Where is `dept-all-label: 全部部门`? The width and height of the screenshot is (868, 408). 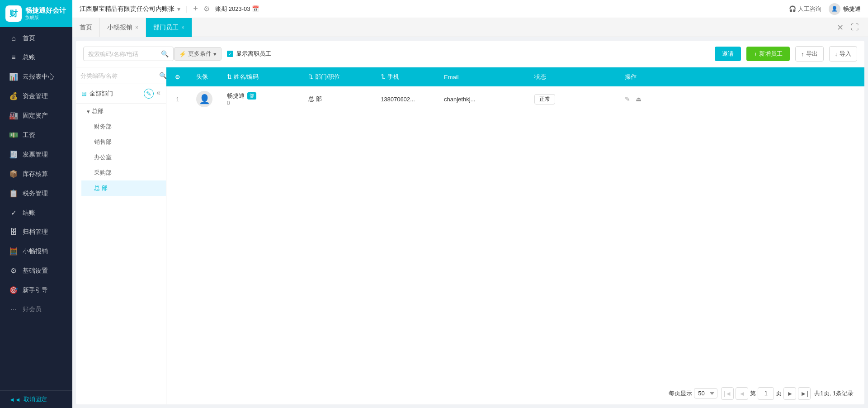 dept-all-label: 全部部门 is located at coordinates (101, 94).